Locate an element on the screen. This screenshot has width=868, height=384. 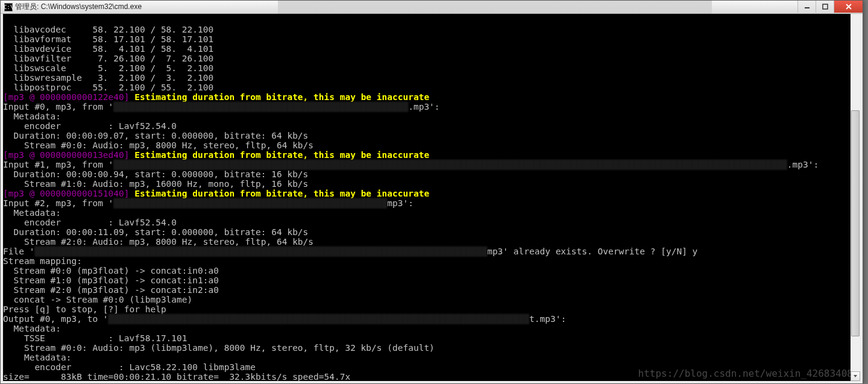
encoder-line: encoder : Lavc58.22.100 libmp3lame is located at coordinates (129, 367).